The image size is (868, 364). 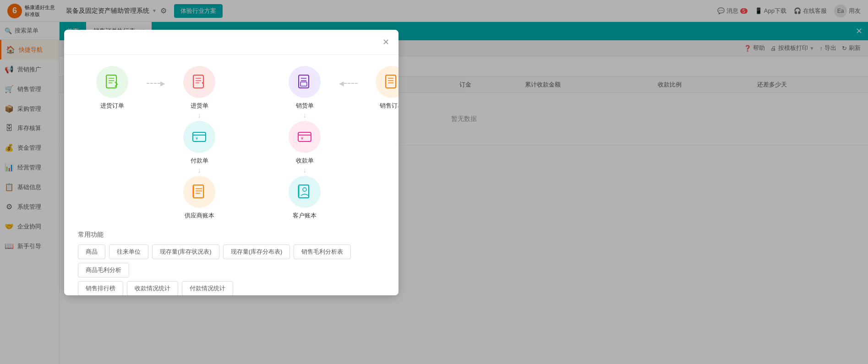 I want to click on receipt-label: 收款单, so click(x=305, y=161).